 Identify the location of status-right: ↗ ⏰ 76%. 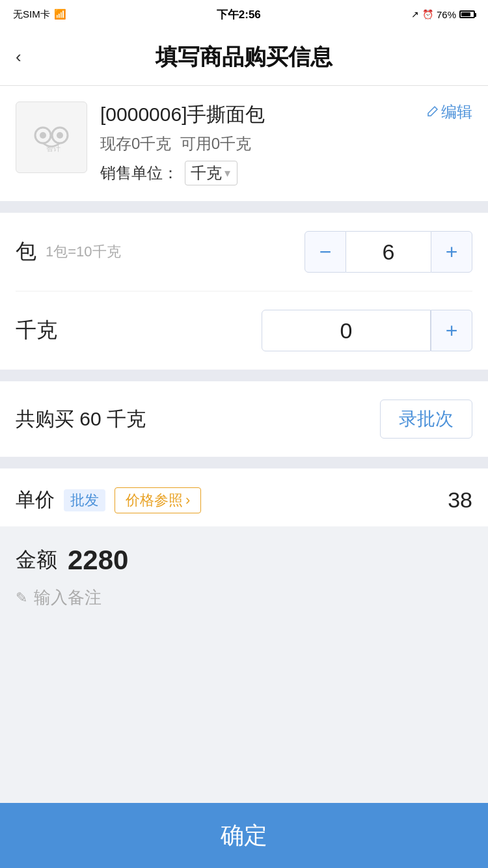
(443, 14).